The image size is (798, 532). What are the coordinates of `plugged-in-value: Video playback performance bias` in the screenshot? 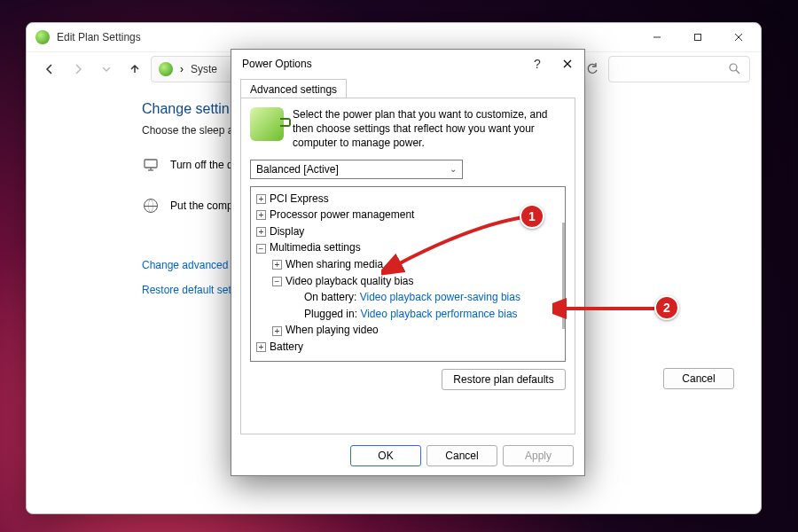 It's located at (438, 314).